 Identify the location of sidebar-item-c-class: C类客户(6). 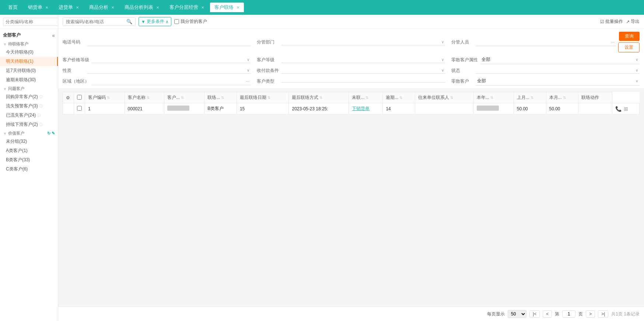
(29, 169).